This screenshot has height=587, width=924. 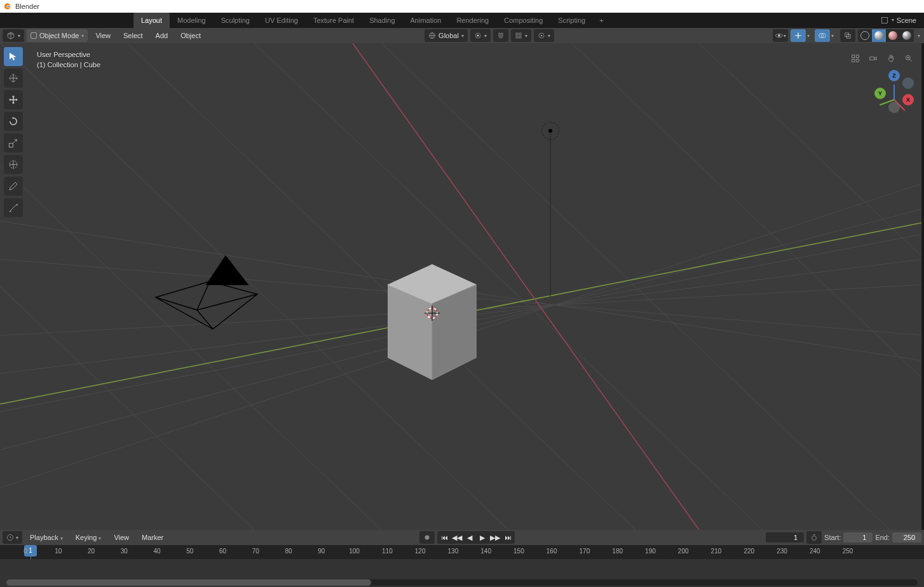 What do you see at coordinates (519, 36) in the screenshot?
I see `snap-increment-icon` at bounding box center [519, 36].